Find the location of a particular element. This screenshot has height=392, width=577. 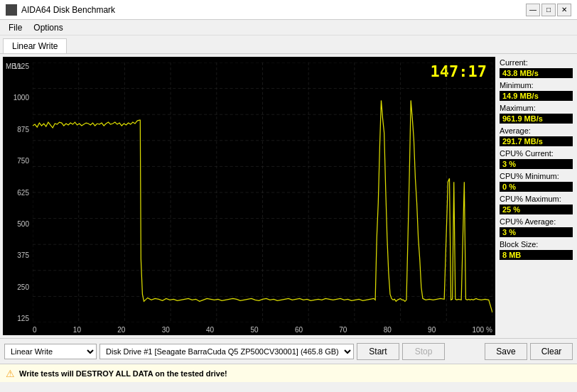

x-label-80: 80 is located at coordinates (388, 330).